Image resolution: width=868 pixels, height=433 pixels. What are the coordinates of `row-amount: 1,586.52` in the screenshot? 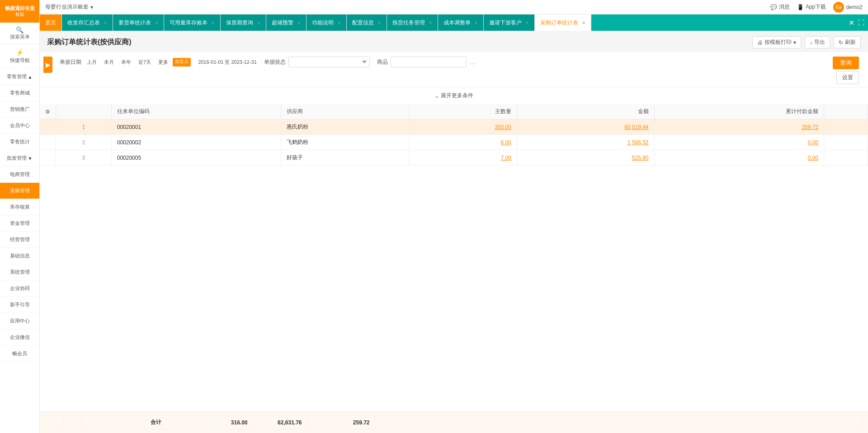 It's located at (585, 143).